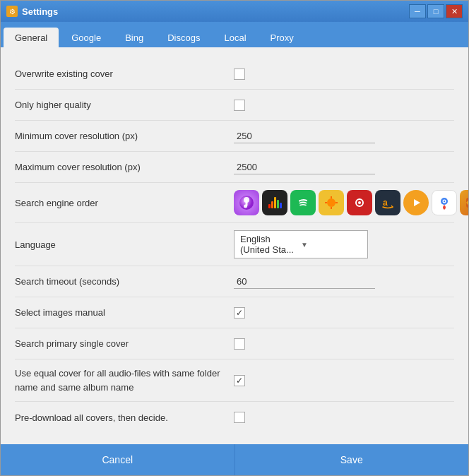  I want to click on tab-discogs: Discogs, so click(184, 37).